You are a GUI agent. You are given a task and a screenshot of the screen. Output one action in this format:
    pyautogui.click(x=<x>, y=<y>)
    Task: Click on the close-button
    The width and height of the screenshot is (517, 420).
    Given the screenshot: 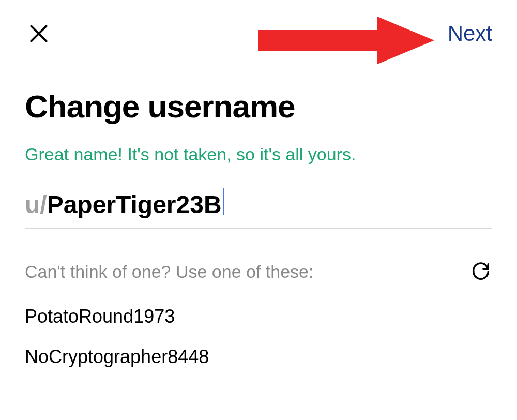 What is the action you would take?
    pyautogui.click(x=39, y=34)
    